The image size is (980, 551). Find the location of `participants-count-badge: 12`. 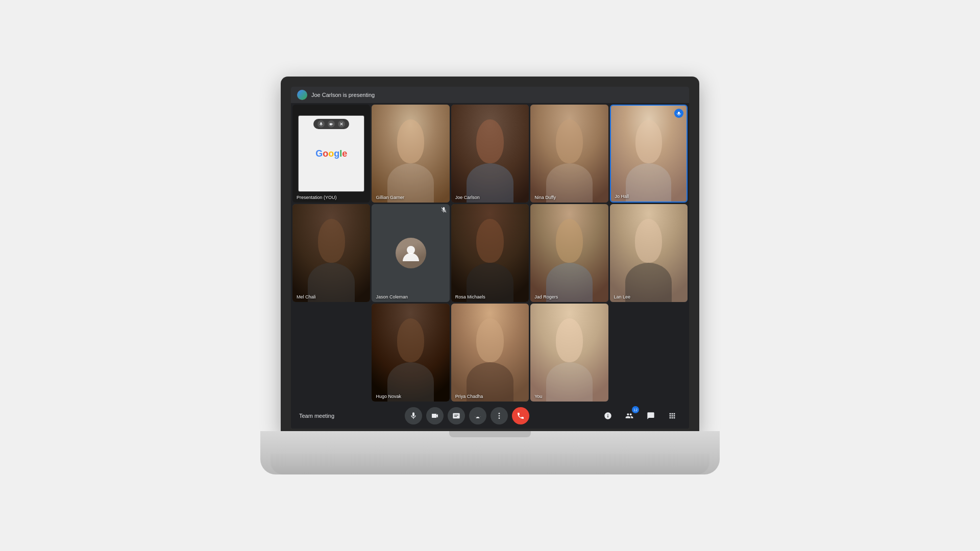

participants-count-badge: 12 is located at coordinates (635, 410).